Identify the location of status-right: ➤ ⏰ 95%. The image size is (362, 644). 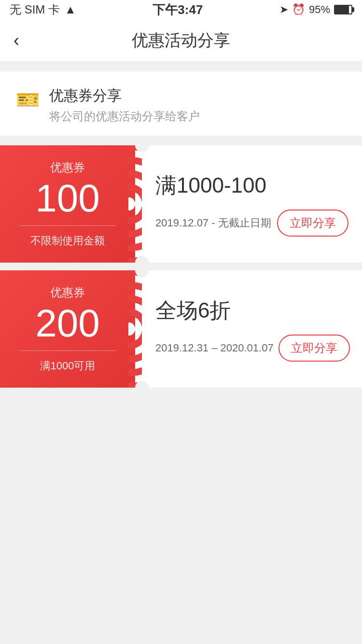
(316, 10).